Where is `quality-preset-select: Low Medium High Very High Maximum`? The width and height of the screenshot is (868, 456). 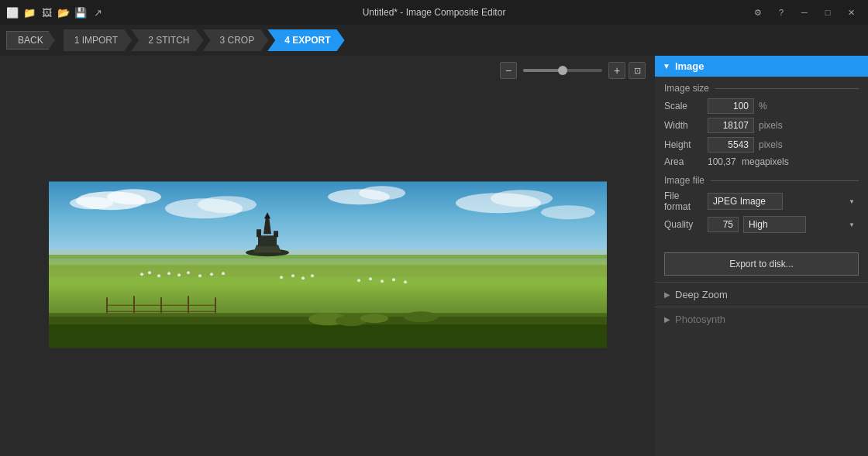 quality-preset-select: Low Medium High Very High Maximum is located at coordinates (775, 225).